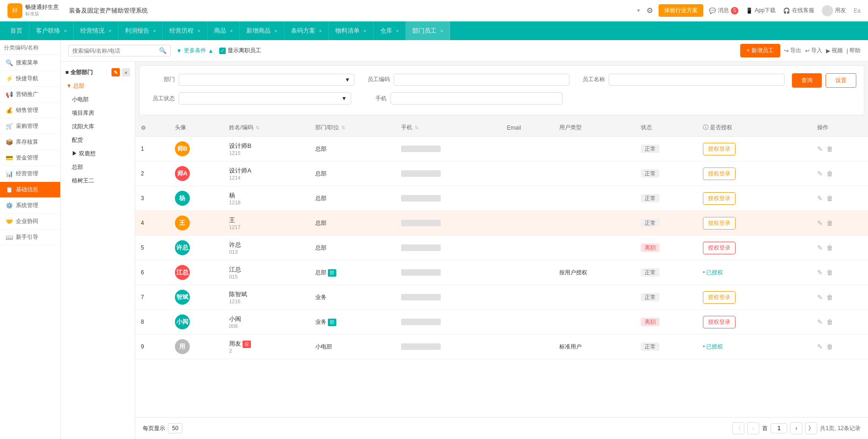 The width and height of the screenshot is (868, 439). What do you see at coordinates (240, 50) in the screenshot?
I see `show-resigned-toggle: ✓ 显示离职员工` at bounding box center [240, 50].